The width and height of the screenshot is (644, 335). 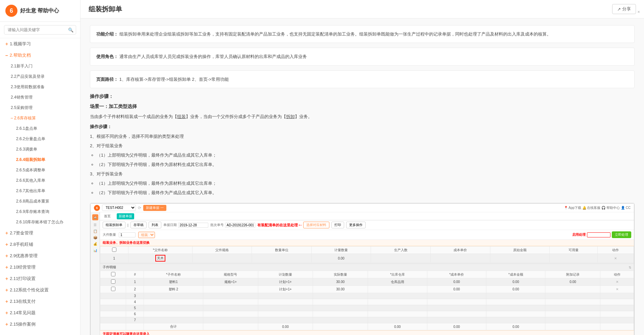 I want to click on fake-sub-td-spec2, so click(x=230, y=289).